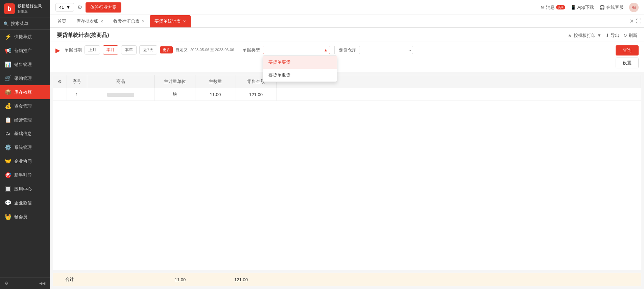 Image resolution: width=644 pixels, height=289 pixels. Describe the element at coordinates (25, 24) in the screenshot. I see `search-menu: 🔍 搜索菜单` at that location.